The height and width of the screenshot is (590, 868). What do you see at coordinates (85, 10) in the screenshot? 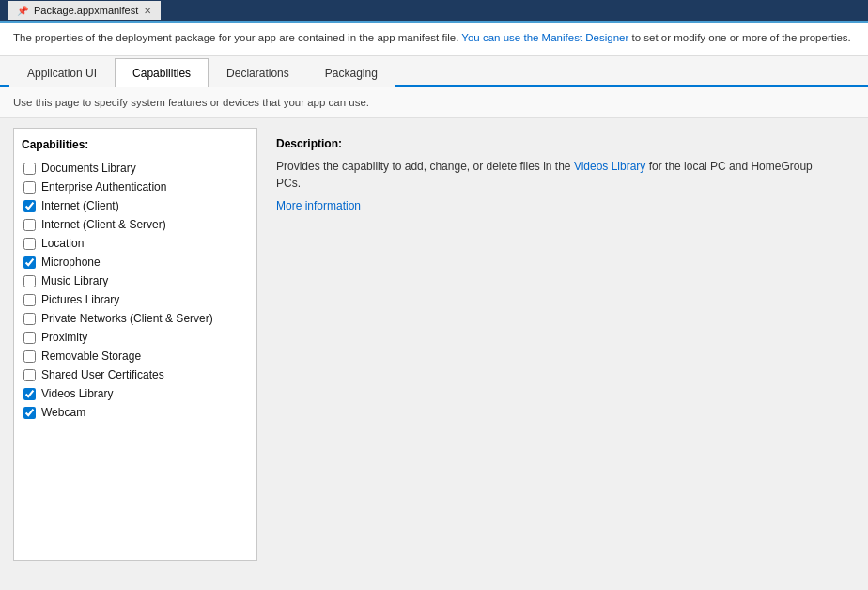
I see `file-tab: 📌 Package.appxmanifest ✕` at bounding box center [85, 10].